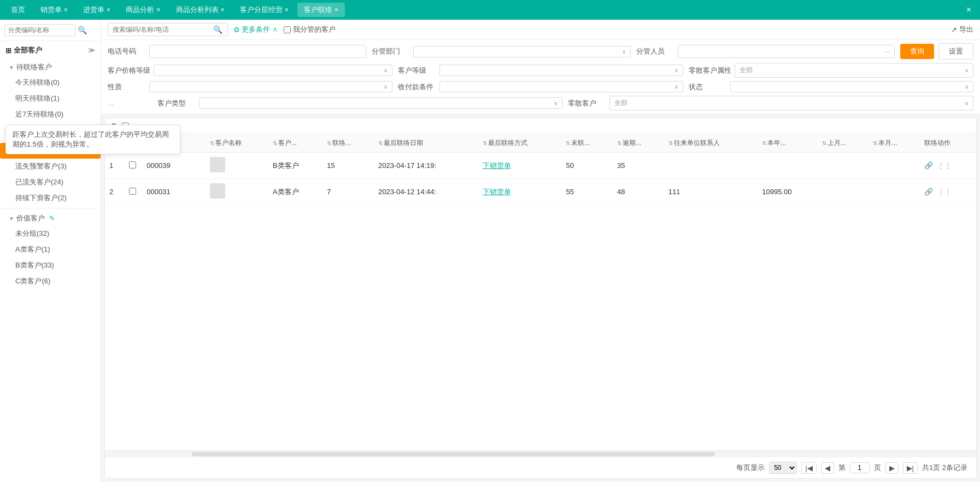 This screenshot has height=482, width=980. I want to click on col-header-uncontacted: 未联..., so click(587, 143).